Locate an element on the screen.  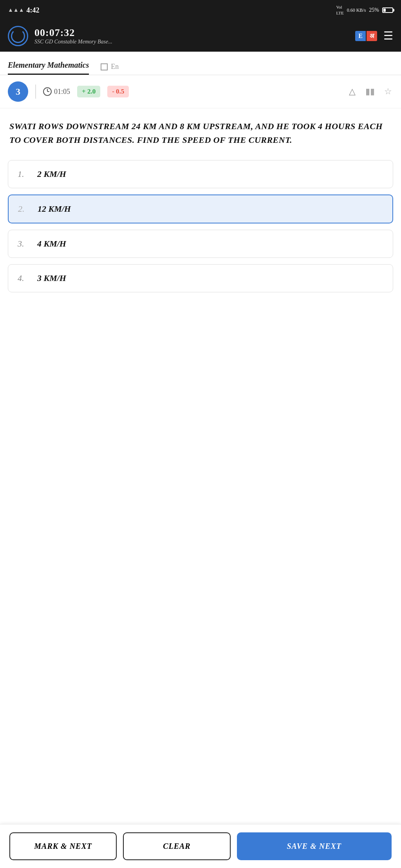
option-1-text: 2 km/h is located at coordinates (52, 174).